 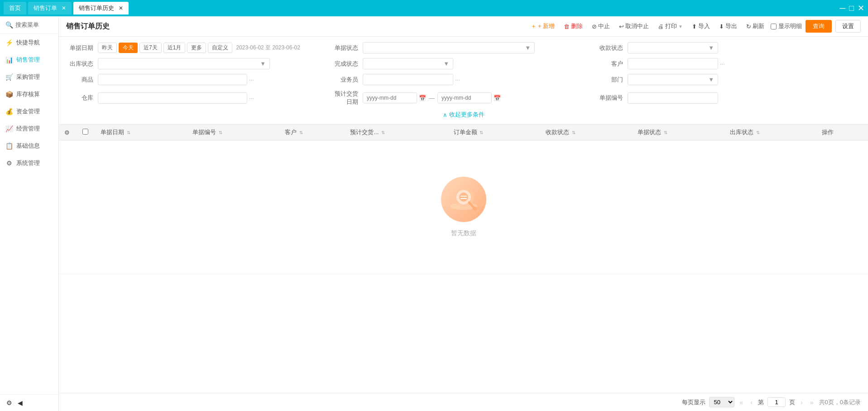 I want to click on date-btn-yesterday: 昨天, so click(x=107, y=48).